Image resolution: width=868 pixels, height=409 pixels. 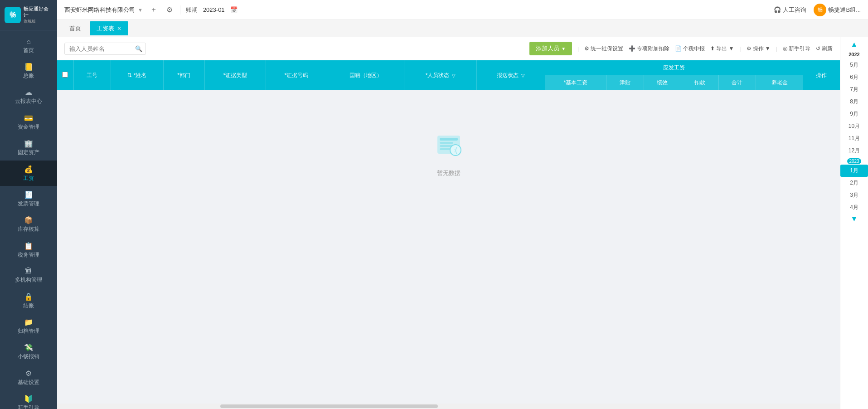 What do you see at coordinates (29, 326) in the screenshot?
I see `sidebar-item-archive: 📁 归档管理` at bounding box center [29, 326].